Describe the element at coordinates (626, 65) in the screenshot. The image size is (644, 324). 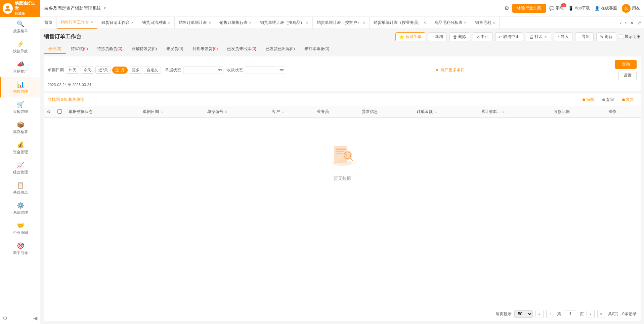
I see `query-btn: 查询` at that location.